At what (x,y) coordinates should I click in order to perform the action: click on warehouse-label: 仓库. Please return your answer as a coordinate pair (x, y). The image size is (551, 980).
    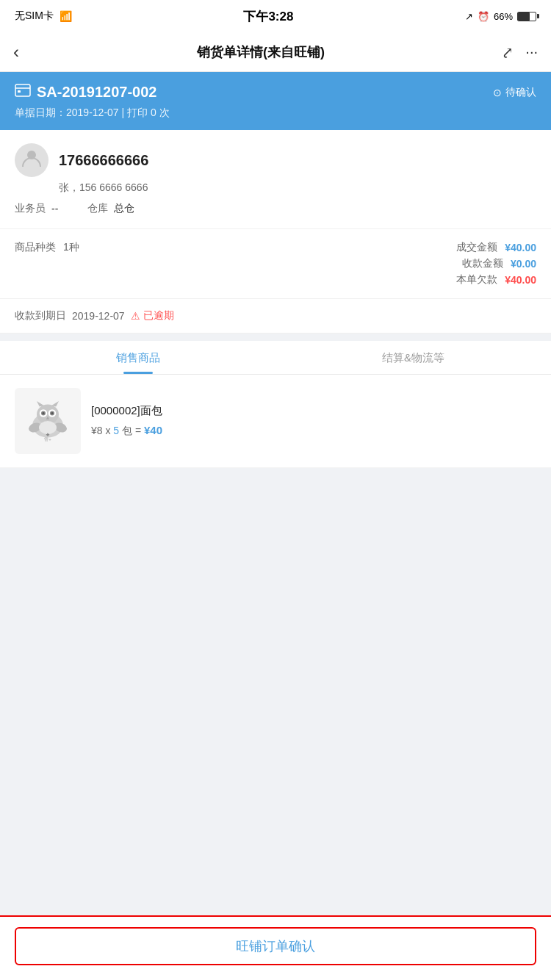
    Looking at the image, I should click on (98, 209).